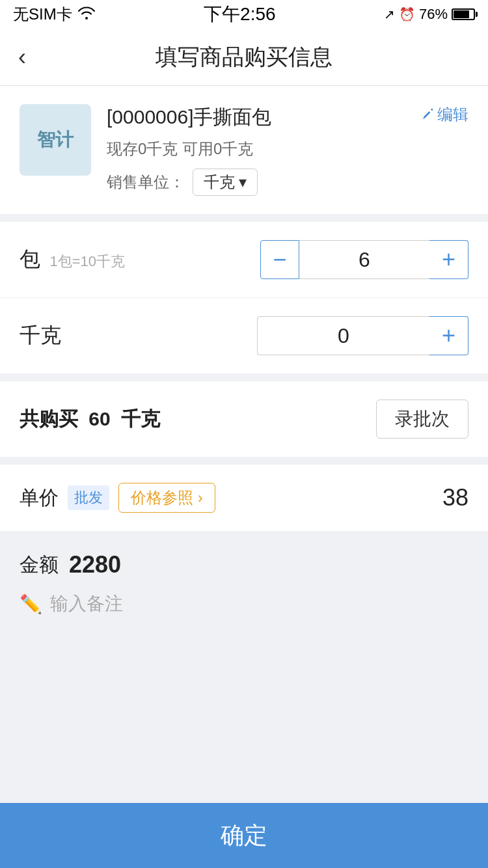 Image resolution: width=488 pixels, height=868 pixels. I want to click on batch-tag: 批发, so click(88, 498).